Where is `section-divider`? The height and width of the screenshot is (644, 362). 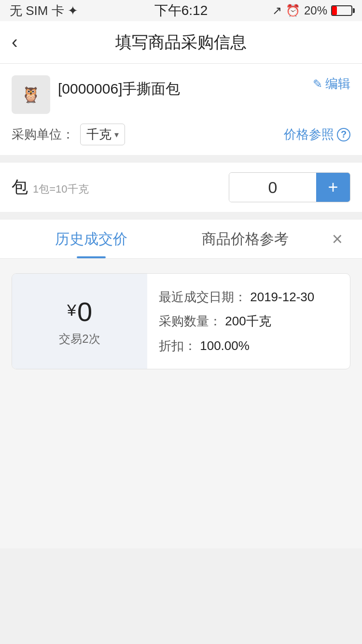 section-divider is located at coordinates (181, 216).